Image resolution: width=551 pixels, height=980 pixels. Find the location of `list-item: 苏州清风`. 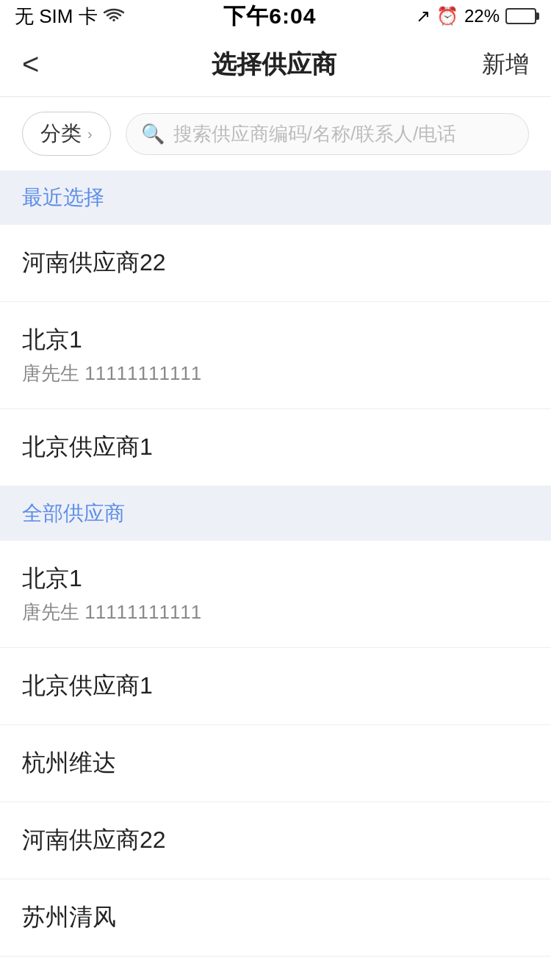

list-item: 苏州清风 is located at coordinates (276, 918).